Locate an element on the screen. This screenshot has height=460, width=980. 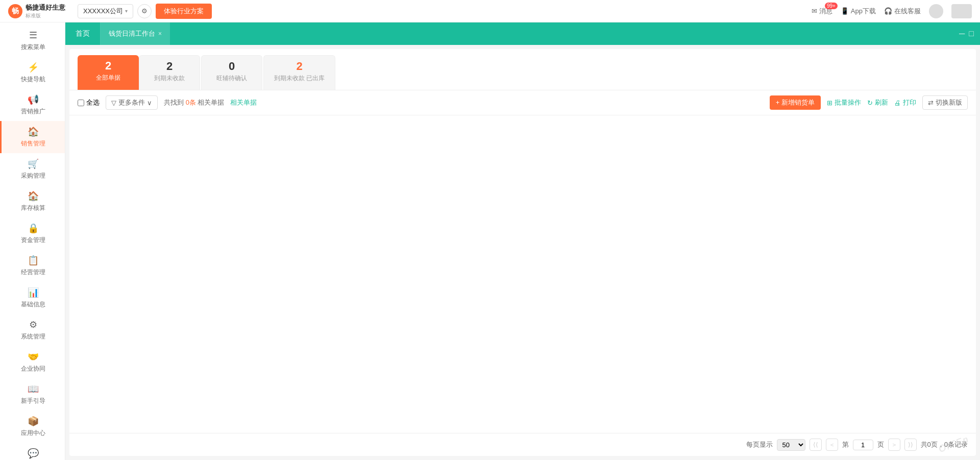
next-page-button: ＞ is located at coordinates (894, 445).